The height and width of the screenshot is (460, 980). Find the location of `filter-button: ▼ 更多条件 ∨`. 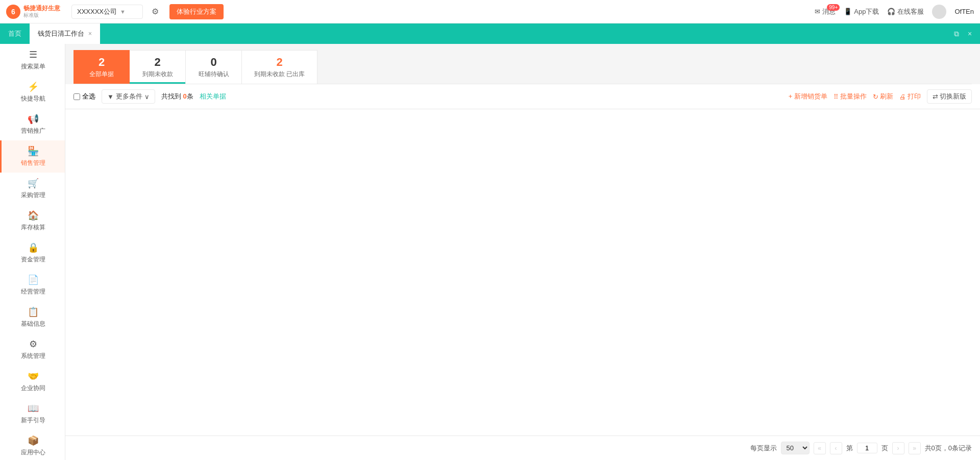

filter-button: ▼ 更多条件 ∨ is located at coordinates (129, 96).